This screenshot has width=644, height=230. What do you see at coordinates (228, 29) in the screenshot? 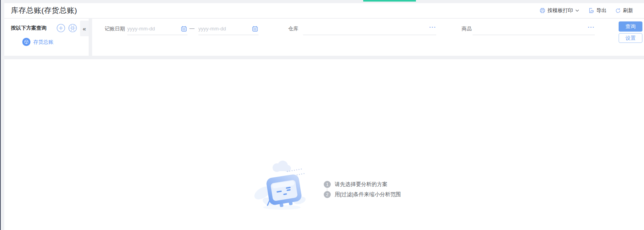
I see `date-to-field` at bounding box center [228, 29].